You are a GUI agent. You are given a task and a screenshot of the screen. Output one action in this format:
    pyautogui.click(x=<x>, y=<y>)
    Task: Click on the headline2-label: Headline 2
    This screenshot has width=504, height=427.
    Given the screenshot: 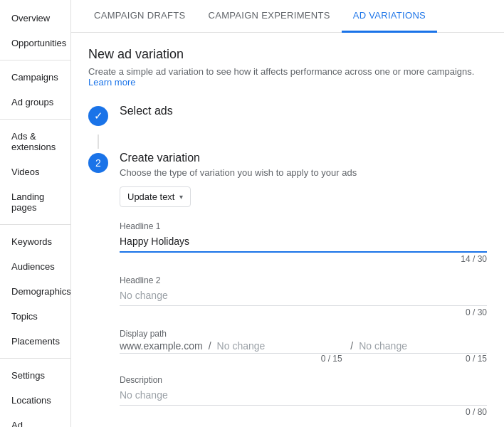 What is the action you would take?
    pyautogui.click(x=303, y=280)
    